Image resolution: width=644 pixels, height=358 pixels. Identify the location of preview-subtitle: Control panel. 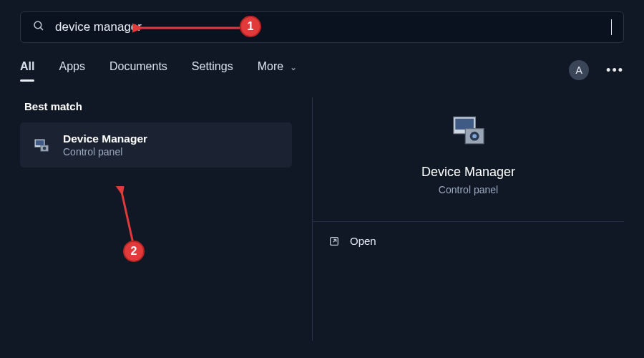
(468, 190).